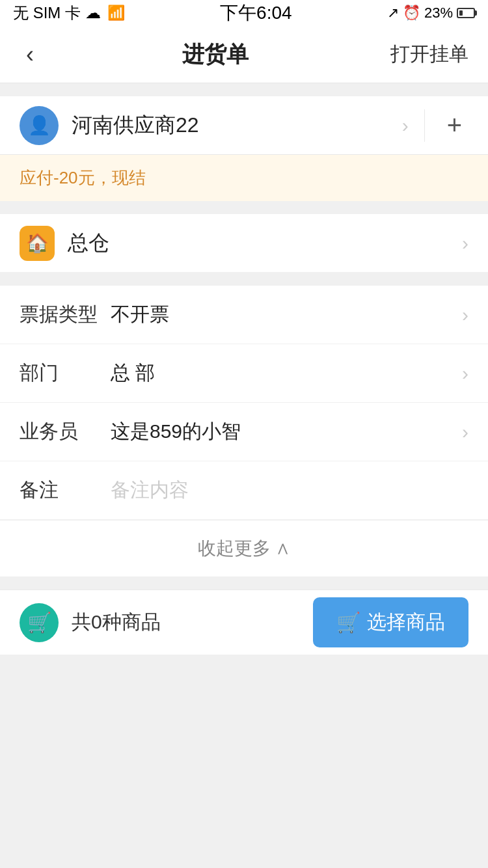  I want to click on salesperson-row: 业务员 这是859的小智 ›, so click(244, 432).